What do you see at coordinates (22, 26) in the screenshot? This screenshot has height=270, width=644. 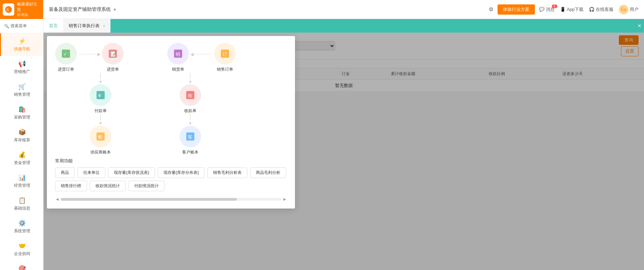 I see `sidebar-search-section: 🔍 搜索菜单` at bounding box center [22, 26].